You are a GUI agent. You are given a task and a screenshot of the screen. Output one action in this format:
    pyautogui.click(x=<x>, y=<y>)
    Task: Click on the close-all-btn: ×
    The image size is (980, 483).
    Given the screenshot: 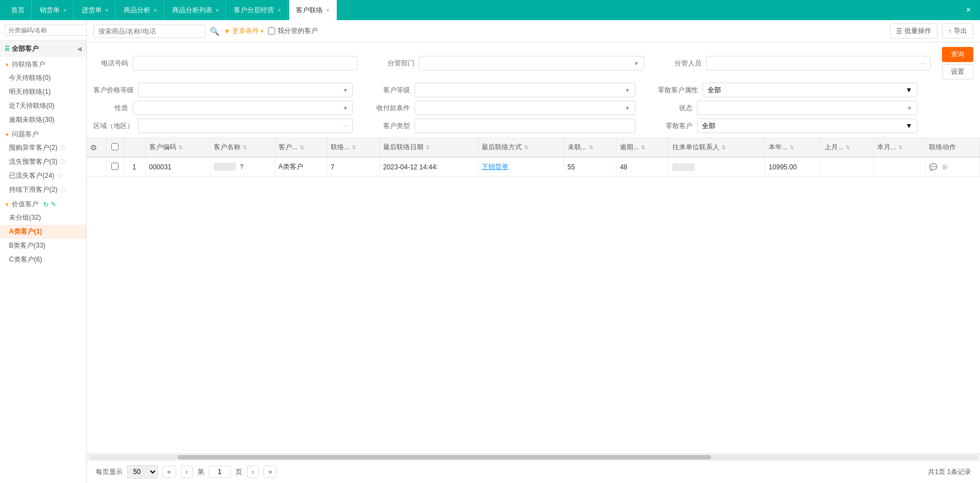 What is the action you would take?
    pyautogui.click(x=969, y=10)
    